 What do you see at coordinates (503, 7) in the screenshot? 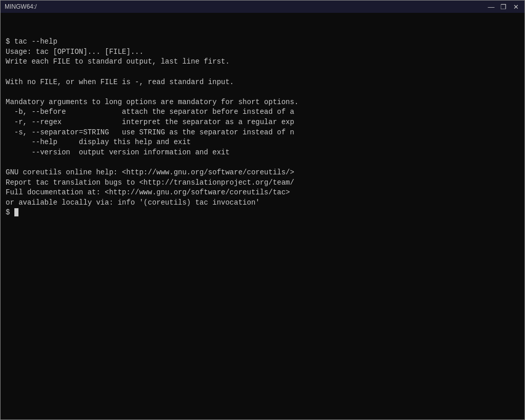
I see `window-controls: — ❐ ✕` at bounding box center [503, 7].